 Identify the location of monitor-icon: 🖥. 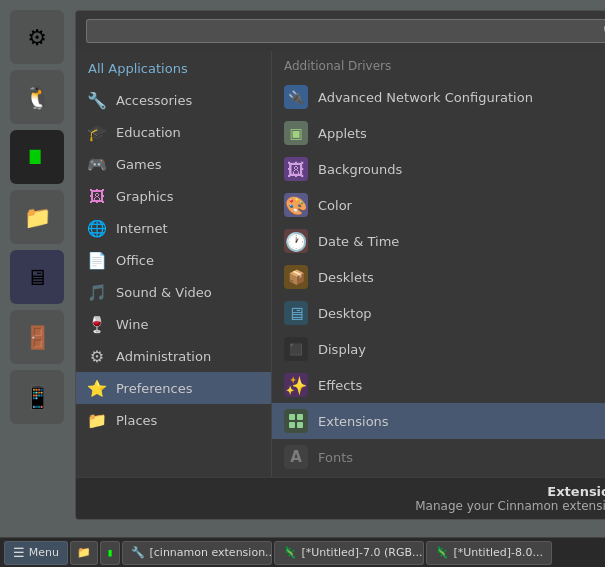
(37, 277).